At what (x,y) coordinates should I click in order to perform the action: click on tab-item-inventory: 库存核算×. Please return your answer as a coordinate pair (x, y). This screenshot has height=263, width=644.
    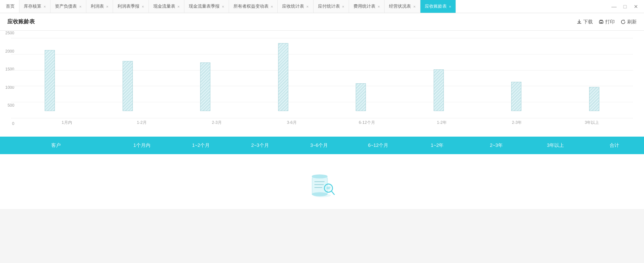
    Looking at the image, I should click on (35, 7).